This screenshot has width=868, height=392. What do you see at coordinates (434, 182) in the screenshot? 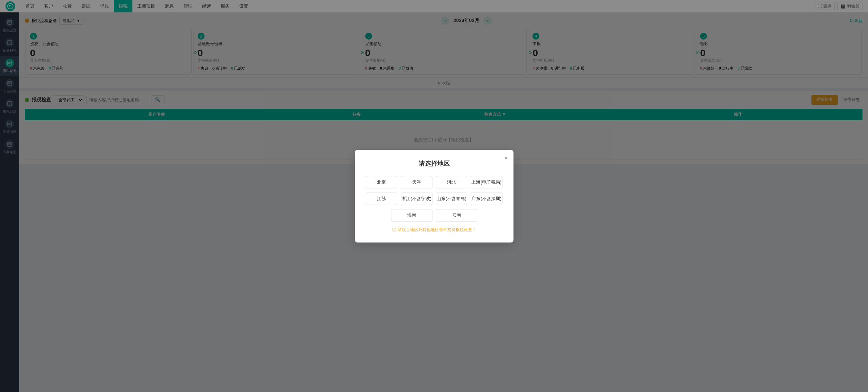
I see `region-grid-row1: 北京天津河北上海(电子税局)` at bounding box center [434, 182].